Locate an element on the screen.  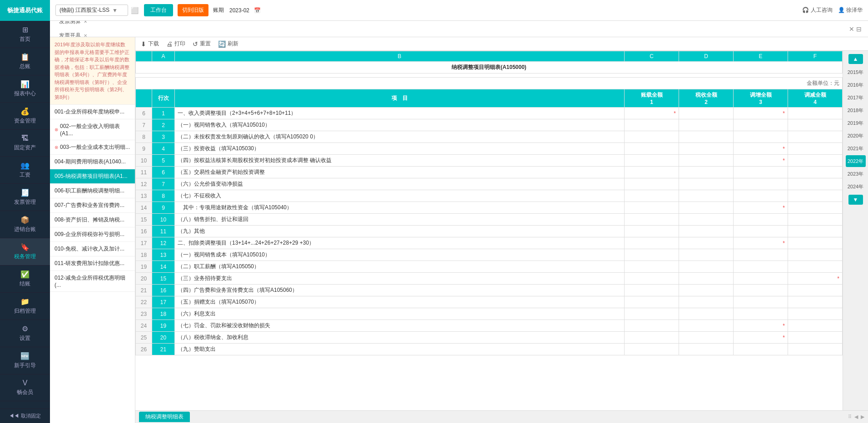
sidebar-item-invoice-mgmt: 🧾发票管理 is located at coordinates (25, 197).